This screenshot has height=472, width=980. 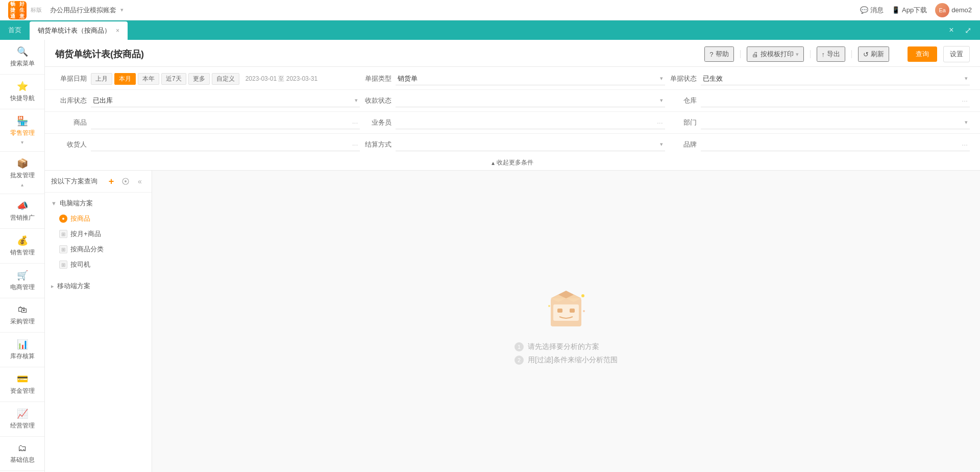 What do you see at coordinates (22, 131) in the screenshot?
I see `sidebar-item-retail: 🏪 零售管理 ▾` at bounding box center [22, 131].